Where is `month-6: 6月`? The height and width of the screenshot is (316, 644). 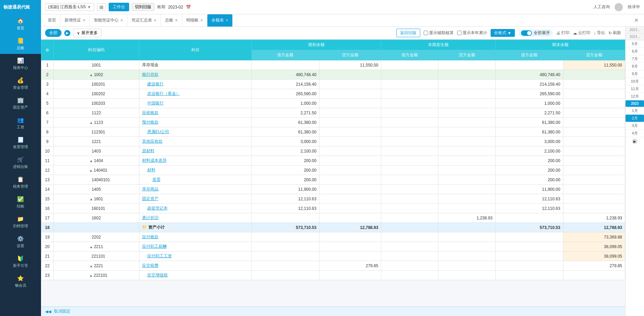
month-6: 6月 is located at coordinates (635, 52).